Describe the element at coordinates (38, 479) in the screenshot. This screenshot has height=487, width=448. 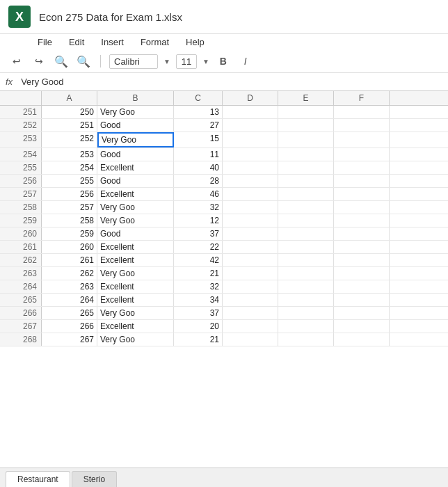
I see `sheet-tab-restaurant: Restaurant` at that location.